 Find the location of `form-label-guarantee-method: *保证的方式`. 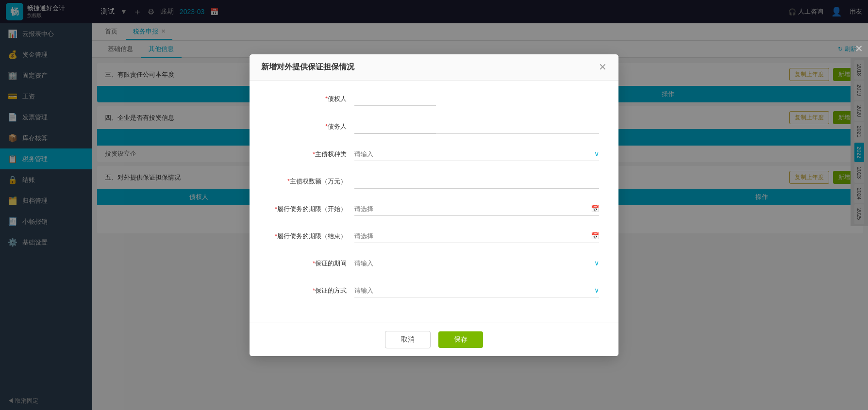

form-label-guarantee-method: *保证的方式 is located at coordinates (308, 291).